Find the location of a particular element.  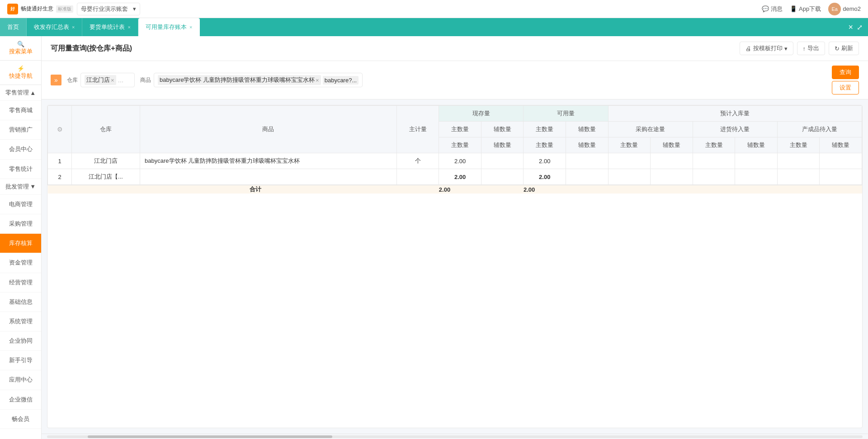

product-tag-1-close: × is located at coordinates (317, 80).